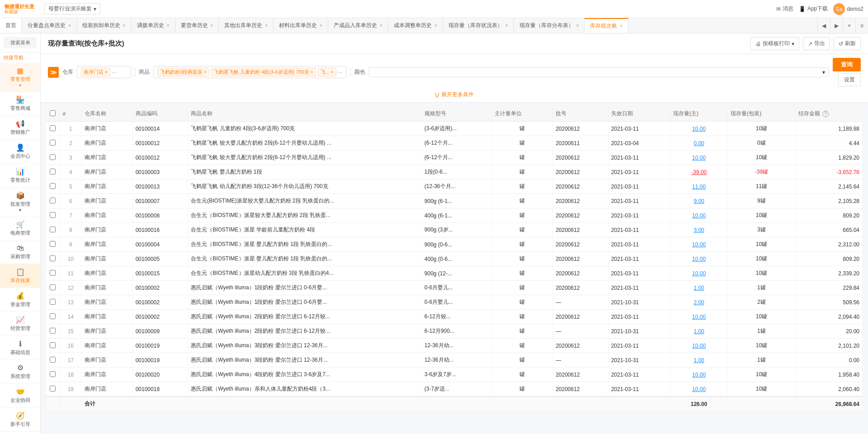 This screenshot has height=434, width=868. What do you see at coordinates (50, 26) in the screenshot?
I see `tab-fenliangpandian: 分量盘点单历史 ×` at bounding box center [50, 26].